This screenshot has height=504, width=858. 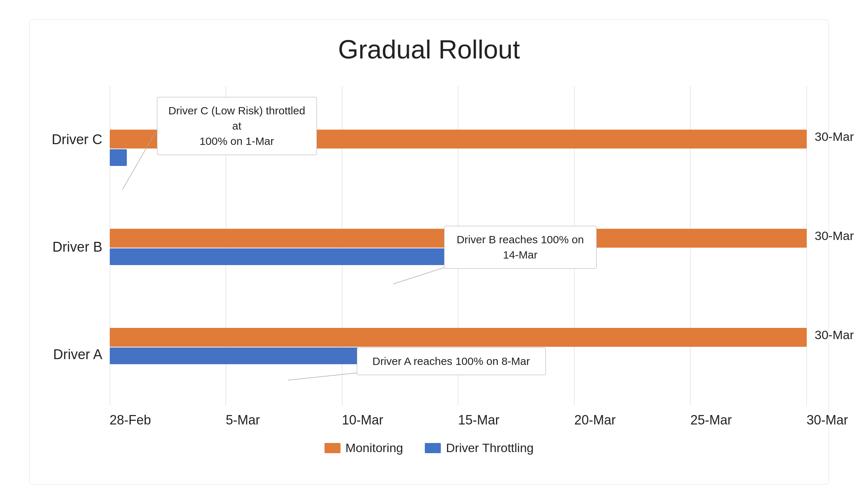 What do you see at coordinates (433, 448) in the screenshot?
I see `legend-swatch-throttling` at bounding box center [433, 448].